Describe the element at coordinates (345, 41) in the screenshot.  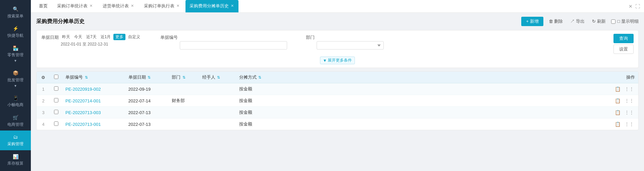
I see `dept-filter-group: 部门` at that location.